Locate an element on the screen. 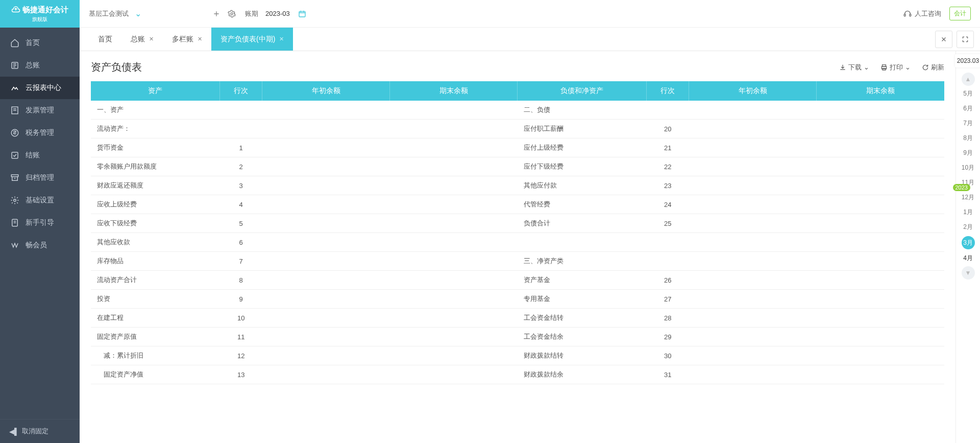  close-tab-button is located at coordinates (944, 39).